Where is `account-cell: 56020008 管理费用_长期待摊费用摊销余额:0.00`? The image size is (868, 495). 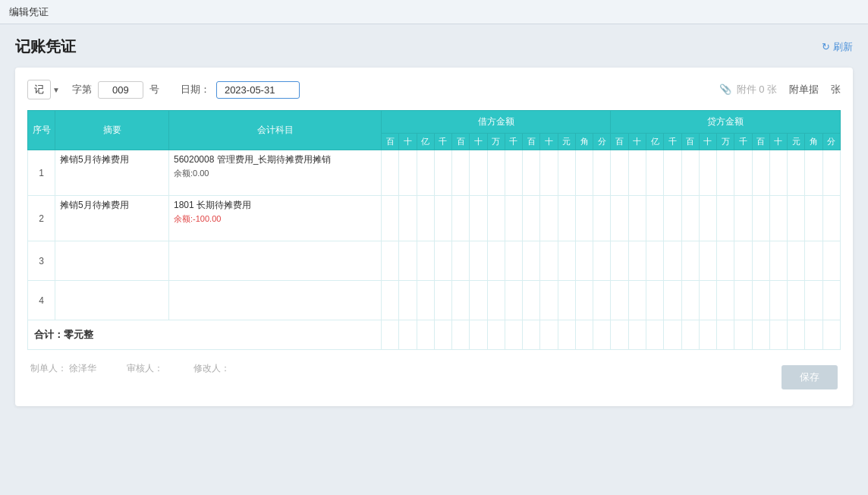 account-cell: 56020008 管理费用_长期待摊费用摊销余额:0.00 is located at coordinates (275, 173).